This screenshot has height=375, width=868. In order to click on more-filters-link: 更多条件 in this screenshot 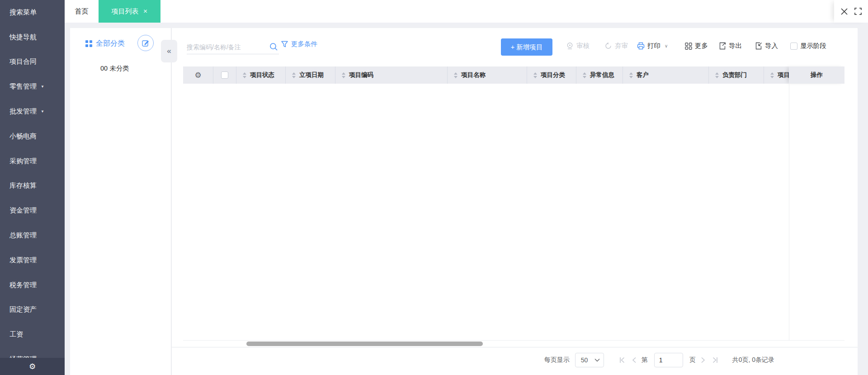, I will do `click(299, 44)`.